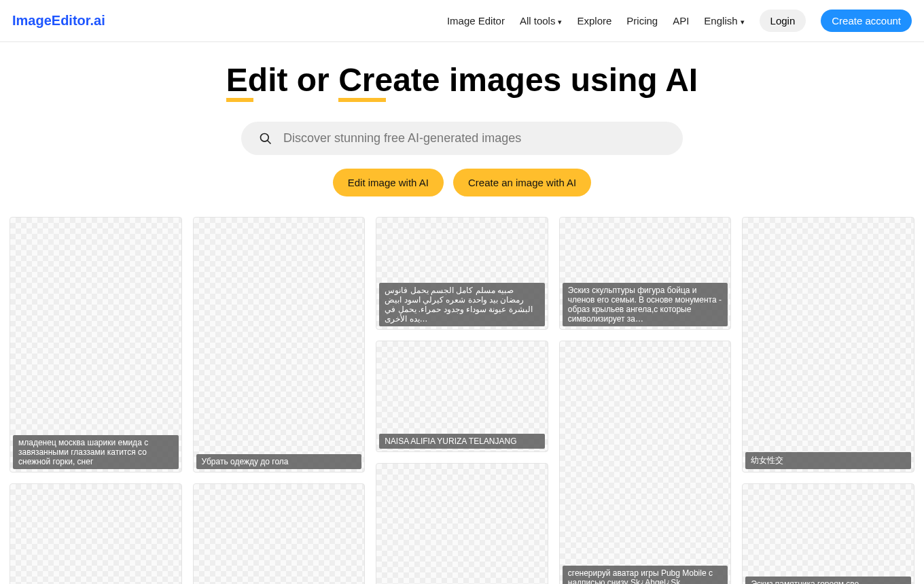  Describe the element at coordinates (645, 575) in the screenshot. I see `image-caption: сгенерируй аватар игры Pubg Mobile с над…` at that location.